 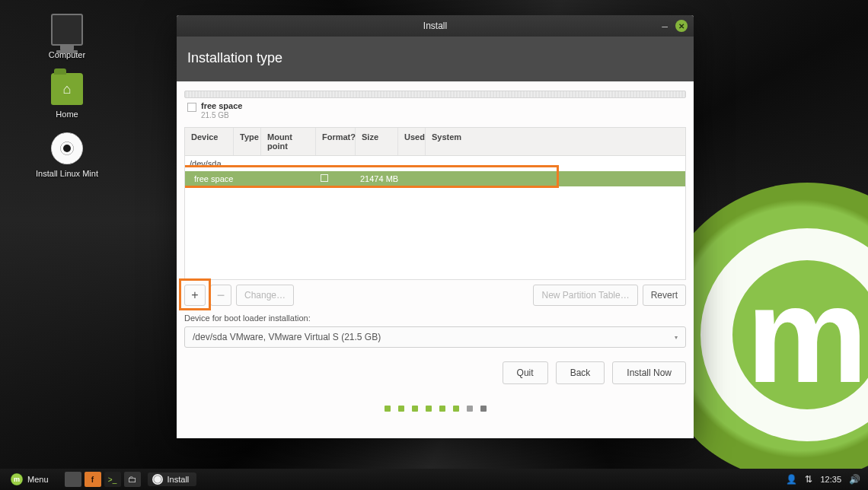 What do you see at coordinates (132, 479) in the screenshot?
I see `files-icon: 🗀` at bounding box center [132, 479].